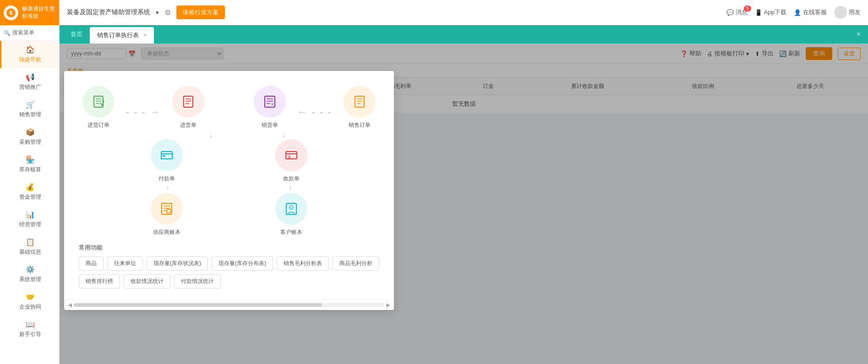 The width and height of the screenshot is (868, 364). I want to click on operations-icon: 📊, so click(30, 214).